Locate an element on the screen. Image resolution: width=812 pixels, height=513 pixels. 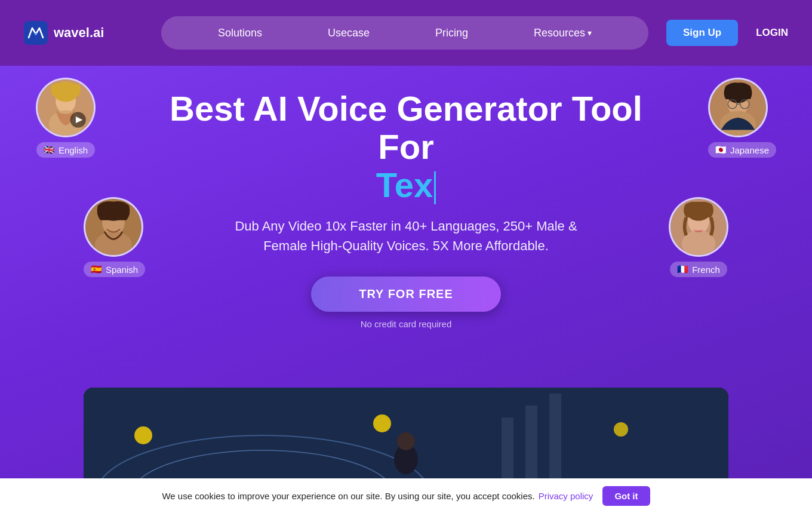
hero-heading-animated: Tex is located at coordinates (406, 185).